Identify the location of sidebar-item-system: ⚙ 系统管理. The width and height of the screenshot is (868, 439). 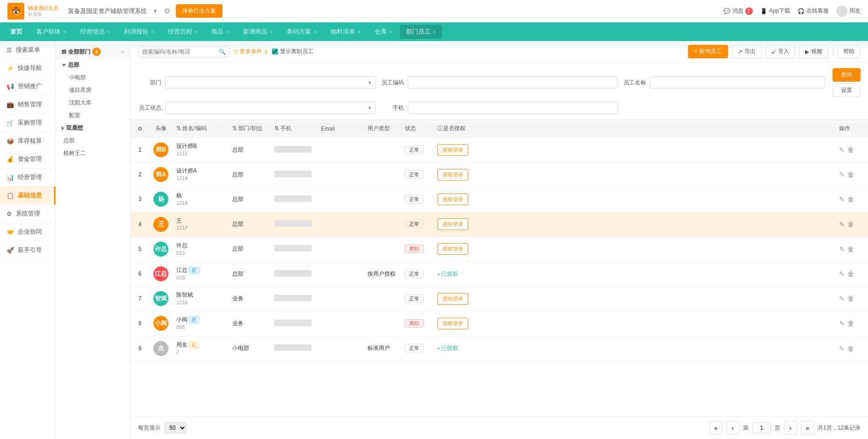
(28, 214).